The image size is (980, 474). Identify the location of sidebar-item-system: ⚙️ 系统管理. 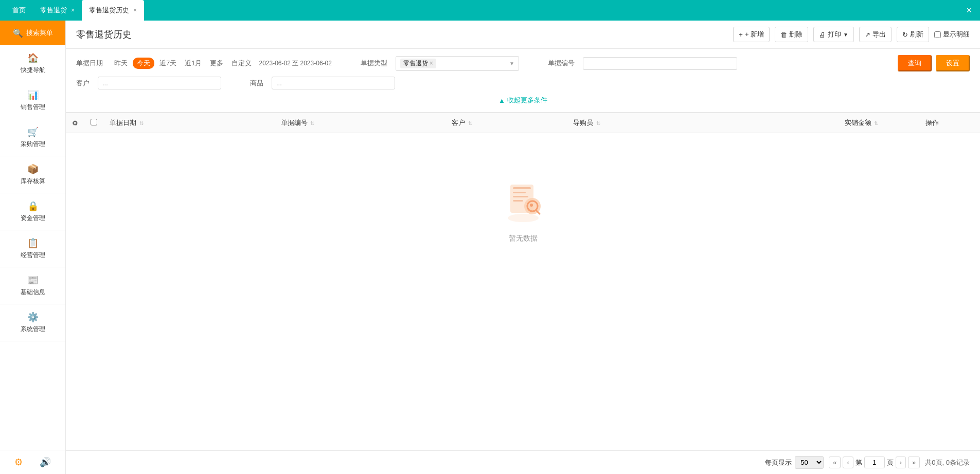
(33, 323).